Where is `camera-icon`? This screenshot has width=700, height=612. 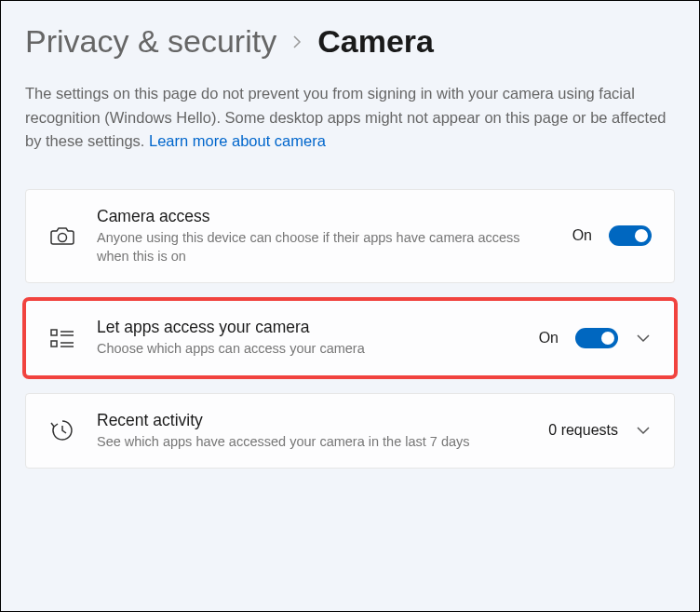
camera-icon is located at coordinates (62, 236).